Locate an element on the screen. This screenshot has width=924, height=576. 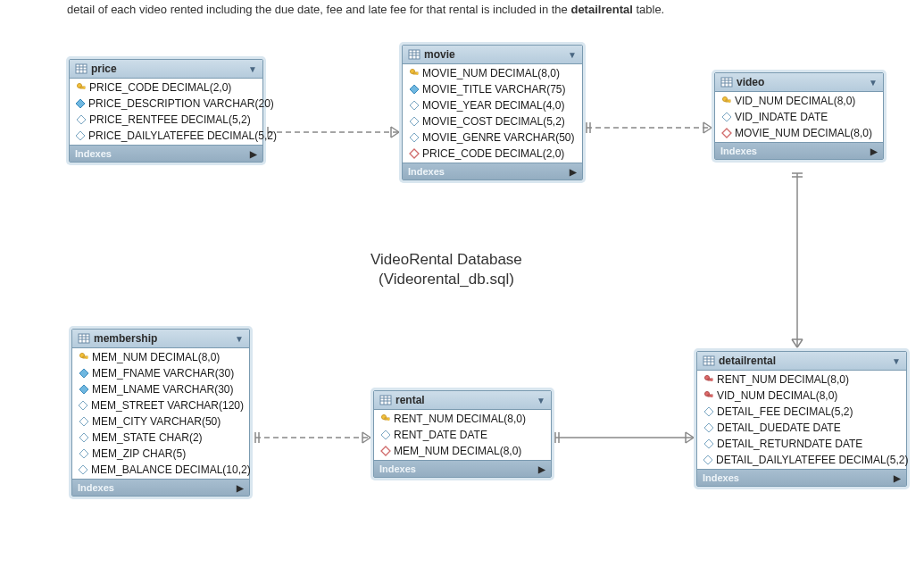
column-price-0: PRICE_CODE DECIMAL(2,0) is located at coordinates (166, 88).